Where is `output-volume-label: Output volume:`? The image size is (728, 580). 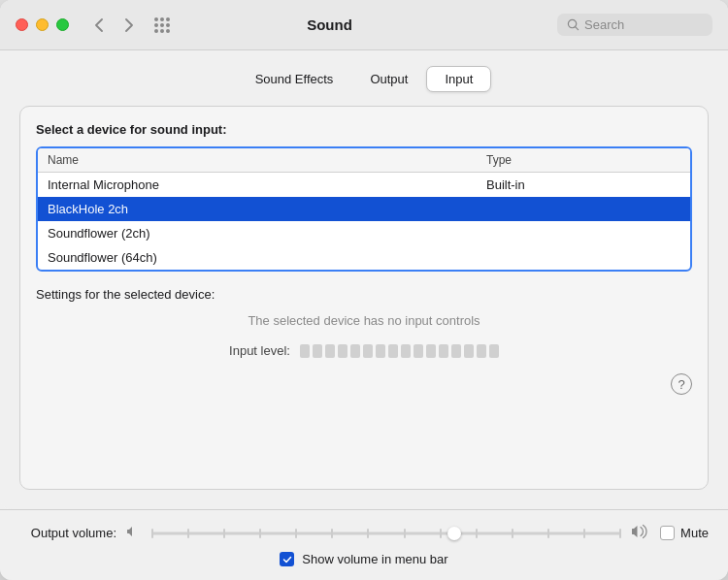 output-volume-label: Output volume: is located at coordinates (68, 533).